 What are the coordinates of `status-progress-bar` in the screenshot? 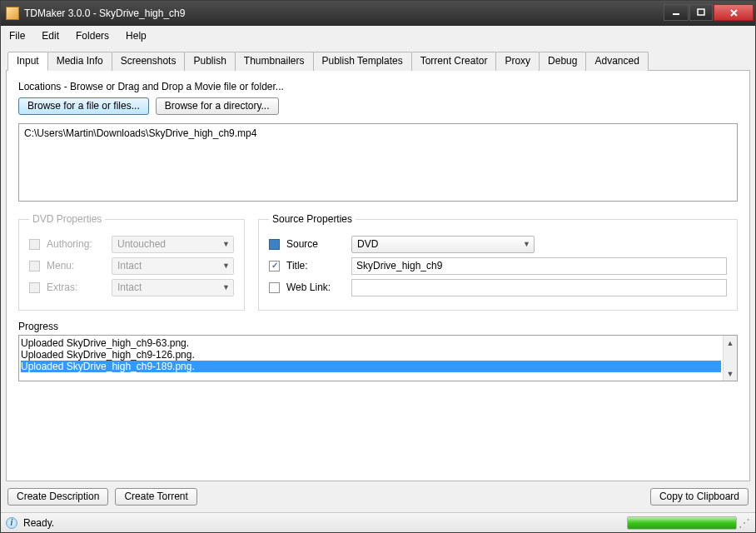 It's located at (682, 523).